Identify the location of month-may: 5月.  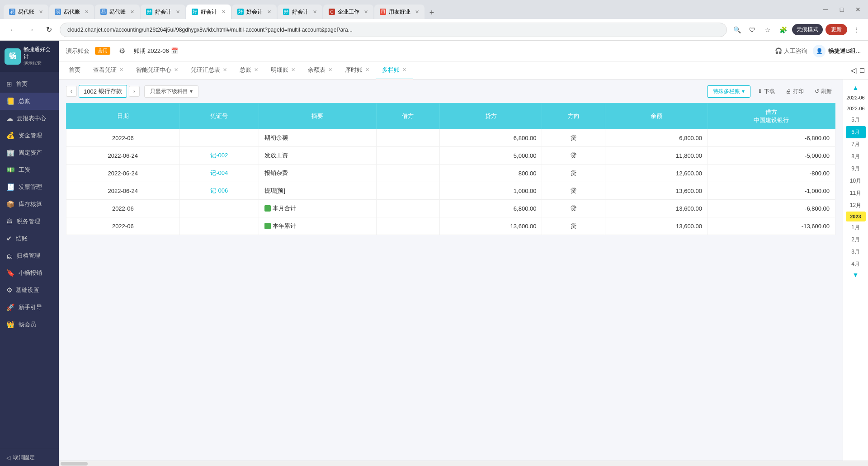
(856, 120).